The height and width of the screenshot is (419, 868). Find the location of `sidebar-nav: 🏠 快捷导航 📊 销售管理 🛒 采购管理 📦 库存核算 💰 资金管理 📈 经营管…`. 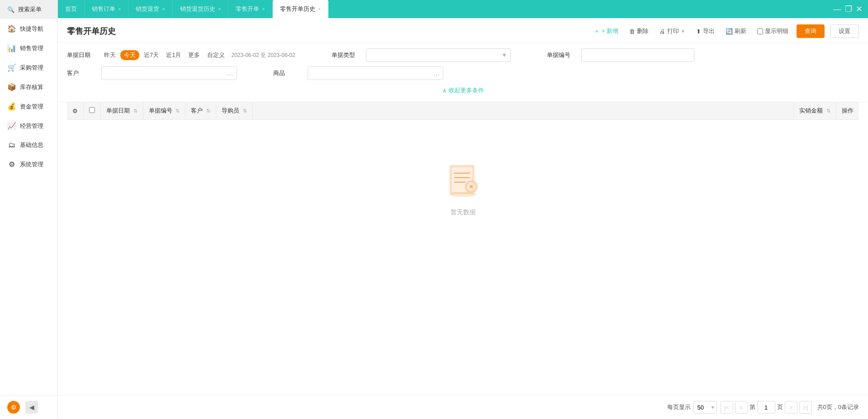

sidebar-nav: 🏠 快捷导航 📊 销售管理 🛒 采购管理 📦 库存核算 💰 资金管理 📈 经营管… is located at coordinates (29, 207).